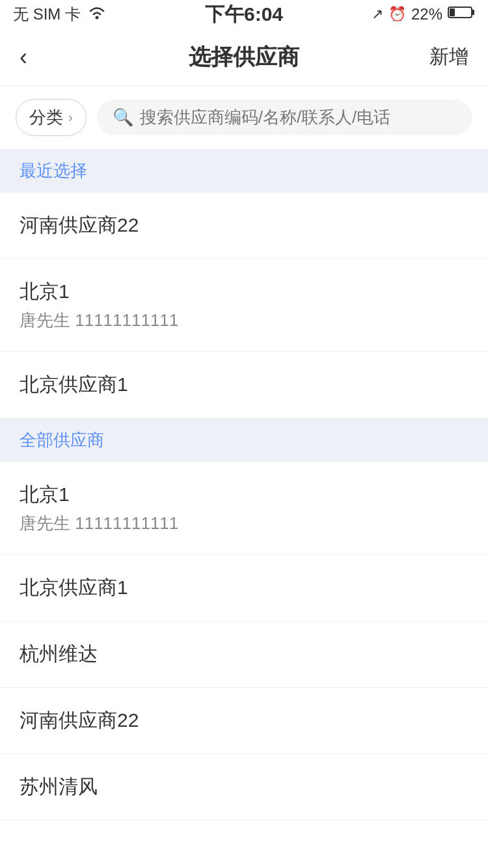  What do you see at coordinates (244, 655) in the screenshot?
I see `list-item: 杭州维达` at bounding box center [244, 655].